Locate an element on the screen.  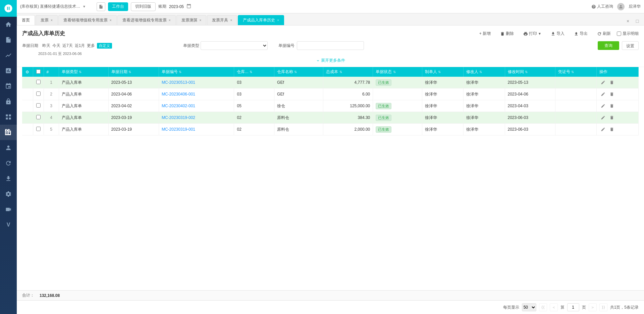
first-page-button: ⟨⟨ is located at coordinates (543, 307).